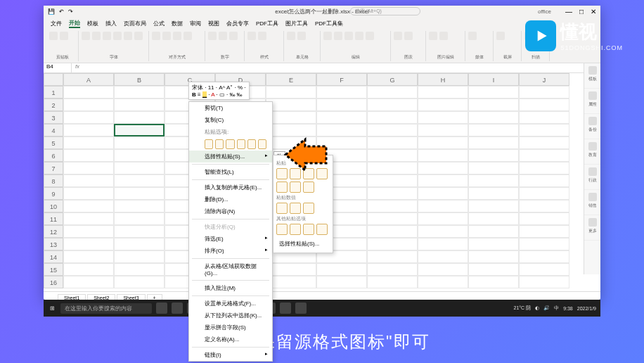  What do you see at coordinates (303, 243) in the screenshot?
I see `submenu-paste-special: 选择性粘贴(S)...` at bounding box center [303, 243].